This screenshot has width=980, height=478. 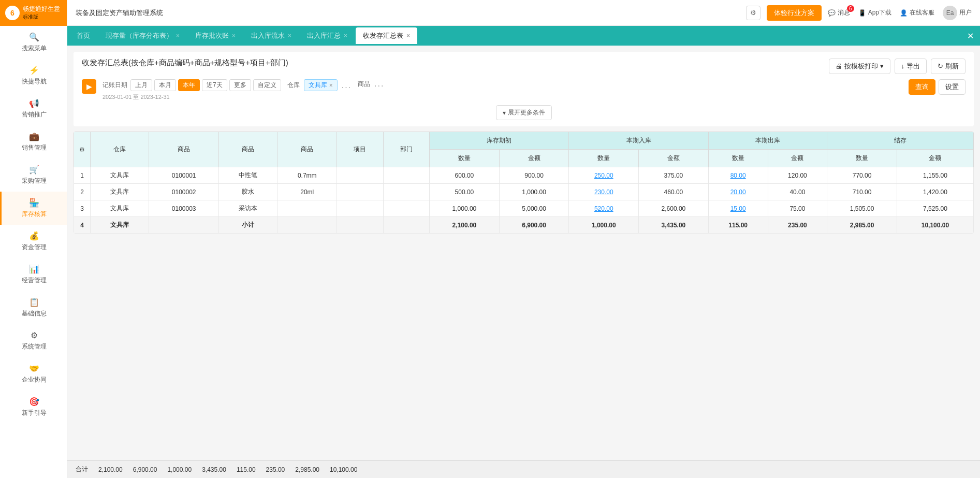 I want to click on filter-row-1: ▶ 记账日期 上月本月本年近7天更多自定义 2023-01-01 至 2023-…, so click(x=524, y=90).